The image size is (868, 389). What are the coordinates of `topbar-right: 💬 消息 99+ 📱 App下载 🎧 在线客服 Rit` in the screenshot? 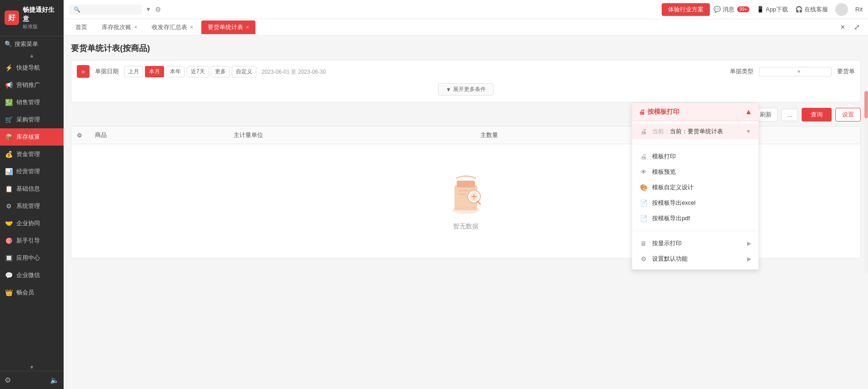 It's located at (788, 10).